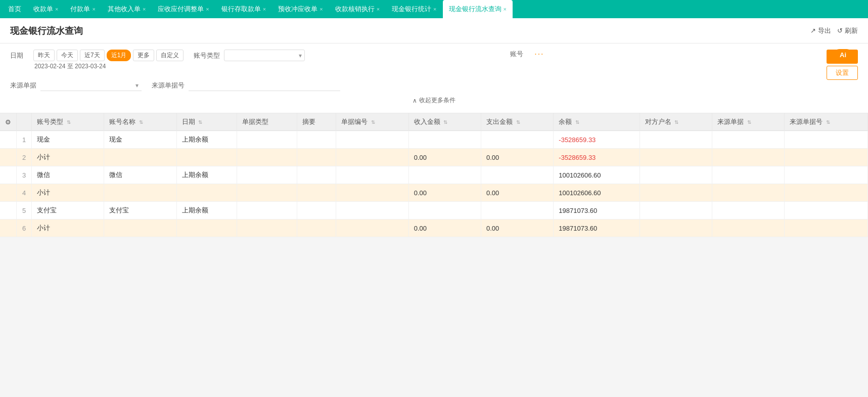  Describe the element at coordinates (141, 175) in the screenshot. I see `cell-account-name: 微信` at that location.